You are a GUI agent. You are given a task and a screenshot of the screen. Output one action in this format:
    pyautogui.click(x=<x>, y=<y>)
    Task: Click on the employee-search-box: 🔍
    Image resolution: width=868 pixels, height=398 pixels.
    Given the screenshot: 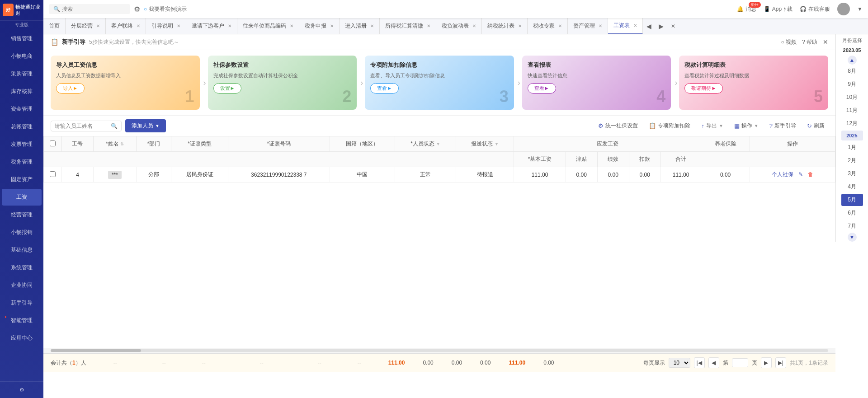 What is the action you would take?
    pyautogui.click(x=86, y=126)
    